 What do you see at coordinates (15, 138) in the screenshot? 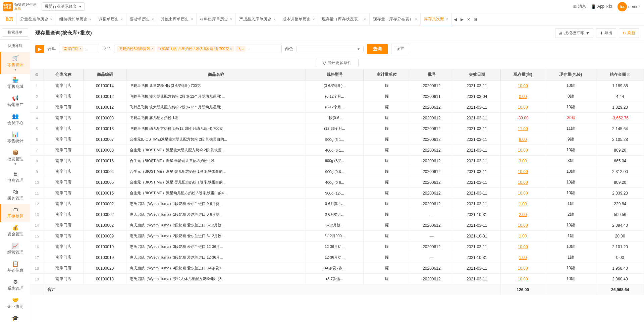
I see `sidebar-item-retail-stats: 📊 零售统计` at bounding box center [15, 138].